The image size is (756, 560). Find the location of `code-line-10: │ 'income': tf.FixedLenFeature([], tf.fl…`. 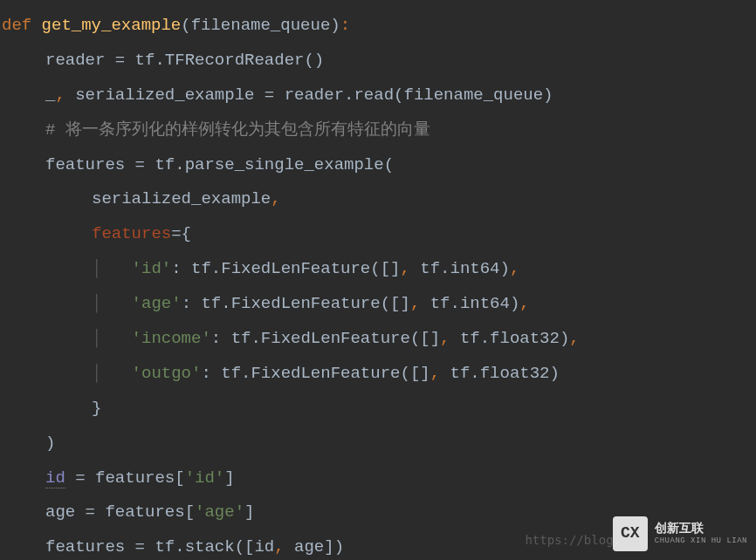

code-line-10: │ 'income': tf.FixedLenFeature([], tf.fl… is located at coordinates (378, 339).